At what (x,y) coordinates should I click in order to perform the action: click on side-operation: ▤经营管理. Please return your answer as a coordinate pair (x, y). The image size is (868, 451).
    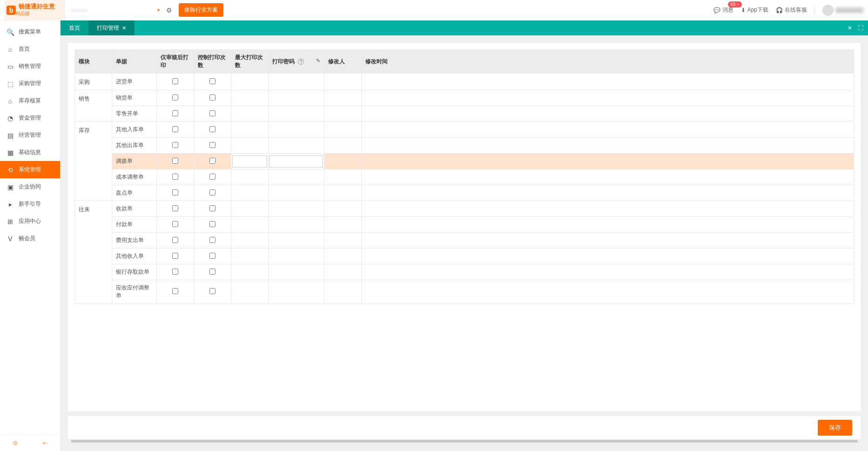
    Looking at the image, I should click on (30, 135).